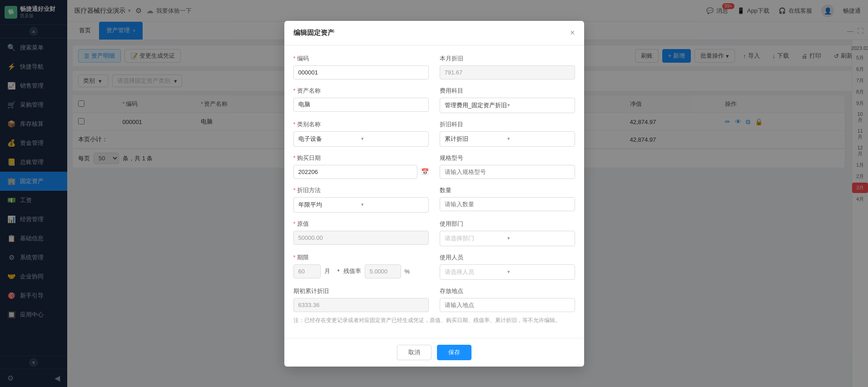 The image size is (868, 387). Describe the element at coordinates (572, 33) in the screenshot. I see `modal-close-icon: ×` at that location.